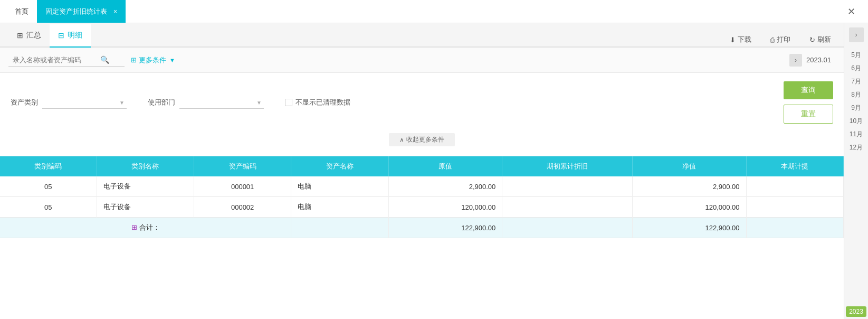 The width and height of the screenshot is (868, 319). What do you see at coordinates (772, 40) in the screenshot?
I see `print-icon: ⎙` at bounding box center [772, 40].